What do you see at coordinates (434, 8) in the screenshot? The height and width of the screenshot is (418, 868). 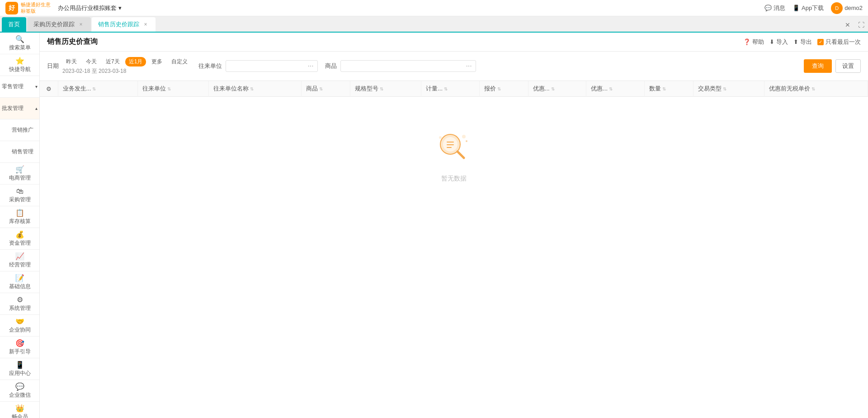 I see `top-header: 好 畅捷通好生意 标签版 办公用品行业模拟账套 ▾ 💬 消息 📱 App下载 D…` at bounding box center [434, 8].